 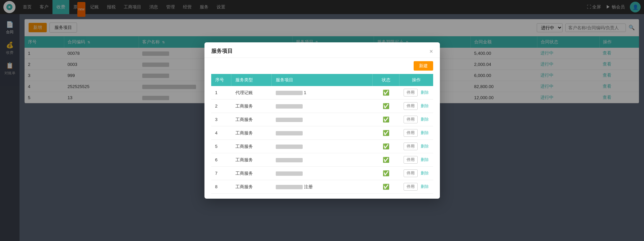 I want to click on modal-cell-seq: 2, so click(x=221, y=106).